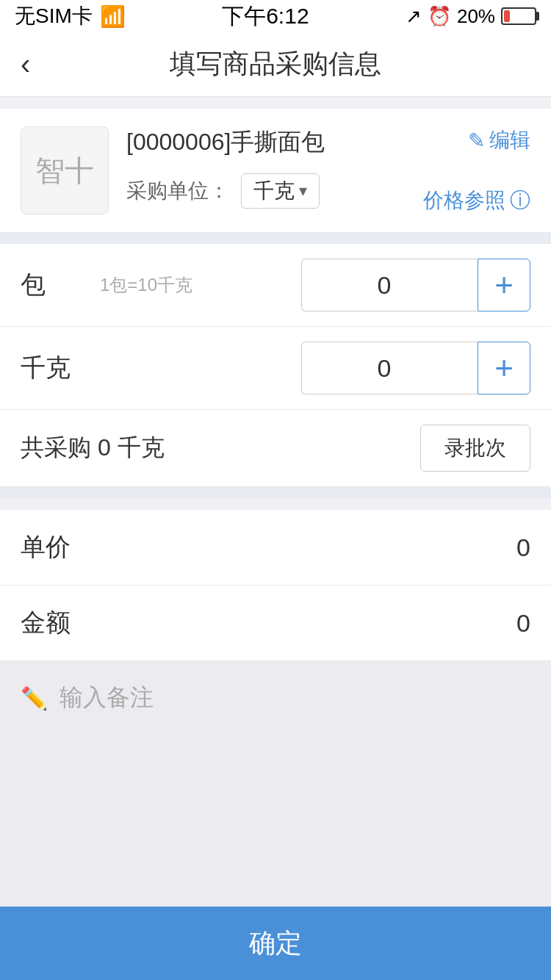 The height and width of the screenshot is (980, 551). What do you see at coordinates (146, 285) in the screenshot?
I see `bag-sub-label: 1包=10千克` at bounding box center [146, 285].